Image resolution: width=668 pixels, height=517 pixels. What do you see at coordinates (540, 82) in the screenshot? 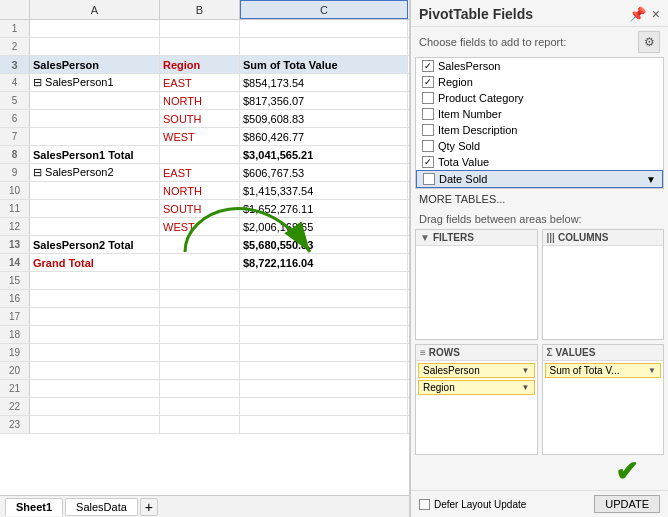
I see `pivot-field-item: ✓Region` at bounding box center [540, 82].